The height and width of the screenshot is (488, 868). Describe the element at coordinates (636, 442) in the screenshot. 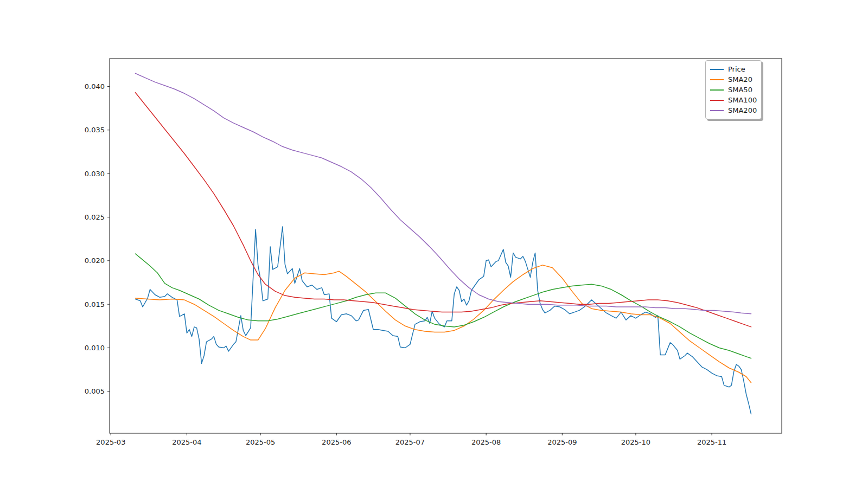

I see `x-tick-label: 2025-10` at that location.